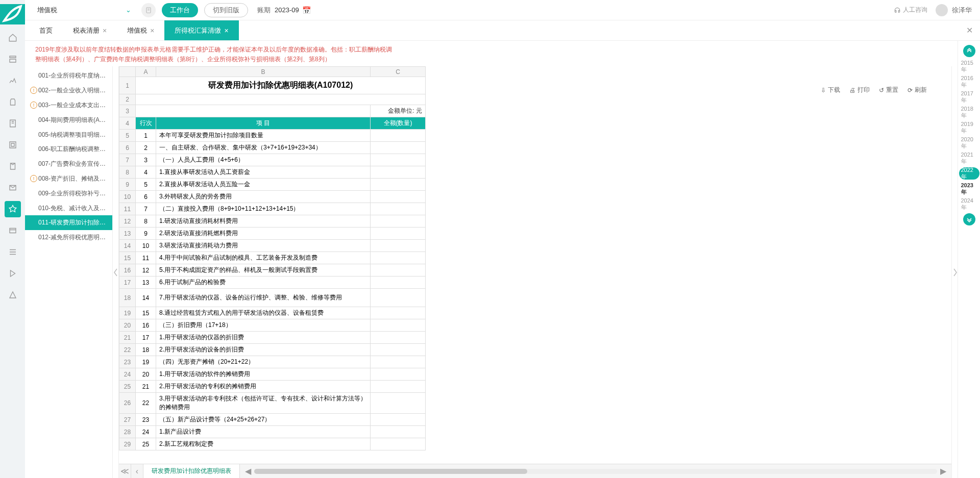 This screenshot has width=980, height=478. I want to click on form-list-item: 001-企业所得税年度纳税申..., so click(68, 76).